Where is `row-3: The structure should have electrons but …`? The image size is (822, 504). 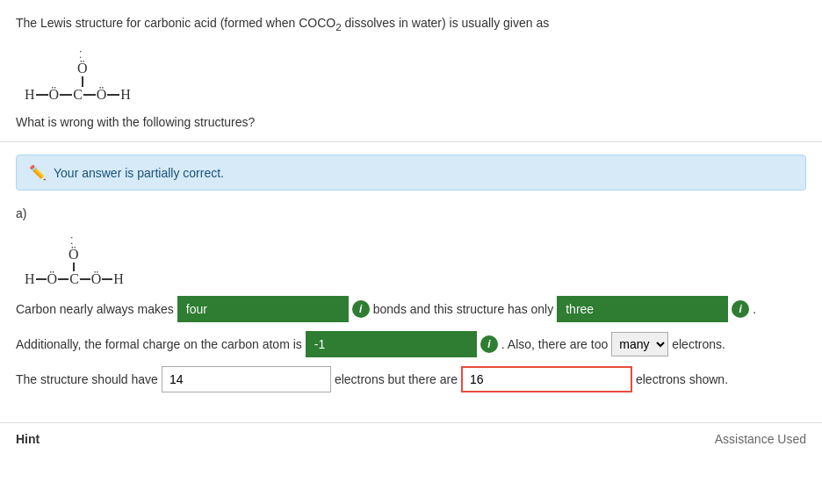 row-3: The structure should have electrons but … is located at coordinates (411, 379).